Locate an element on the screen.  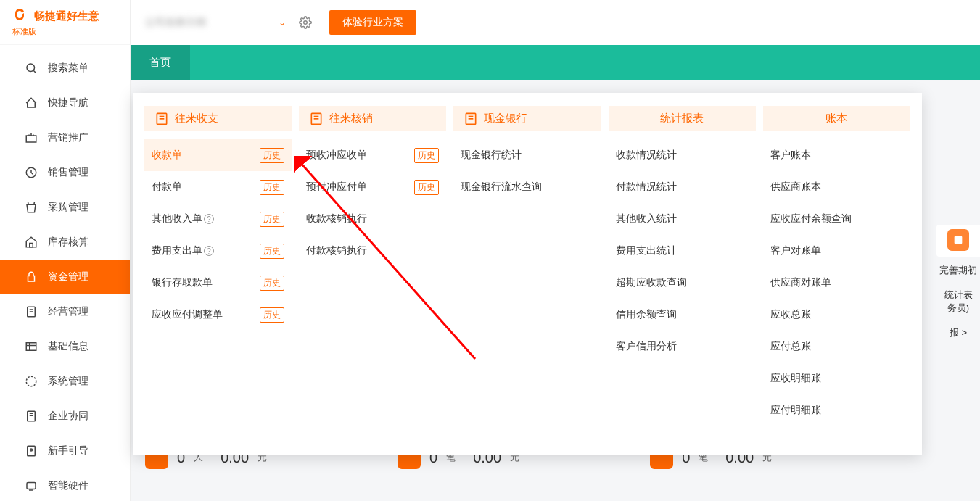
row-label: 客户信用分析 is located at coordinates (646, 347).